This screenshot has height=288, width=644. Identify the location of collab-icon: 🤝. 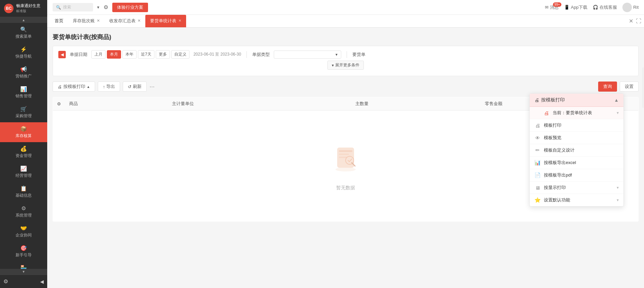
(24, 228).